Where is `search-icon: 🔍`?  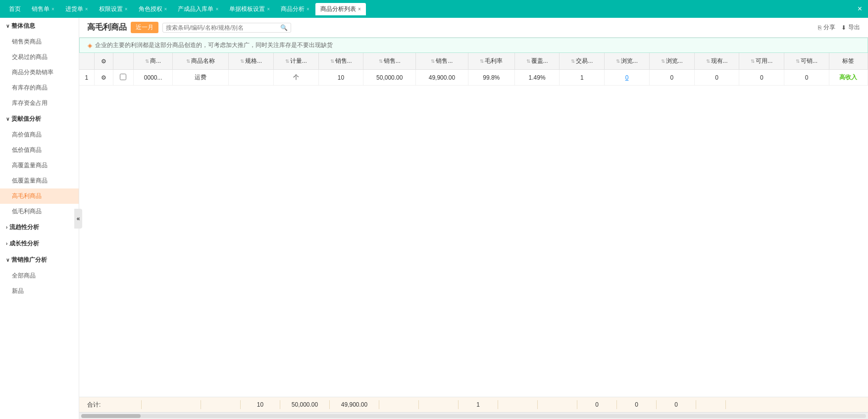 search-icon: 🔍 is located at coordinates (284, 28).